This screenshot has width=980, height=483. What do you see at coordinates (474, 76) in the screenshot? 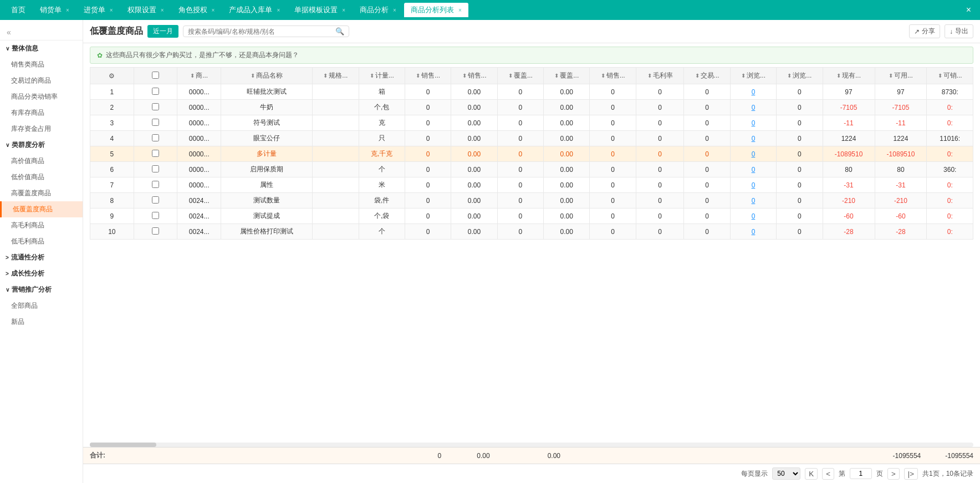
I see `col-header-sales_amt: ⬍销售...` at bounding box center [474, 76].